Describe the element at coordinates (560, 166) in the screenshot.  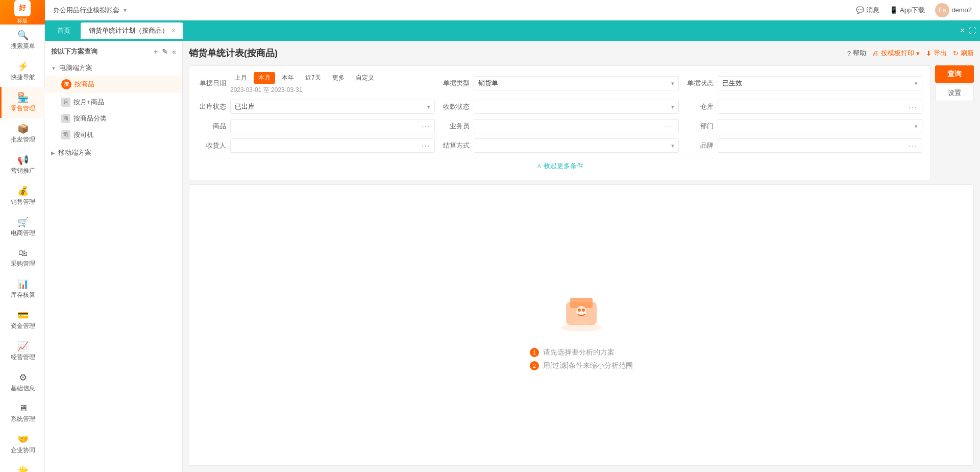
I see `collapse-filter-button: ∧ 收起更多条件` at that location.